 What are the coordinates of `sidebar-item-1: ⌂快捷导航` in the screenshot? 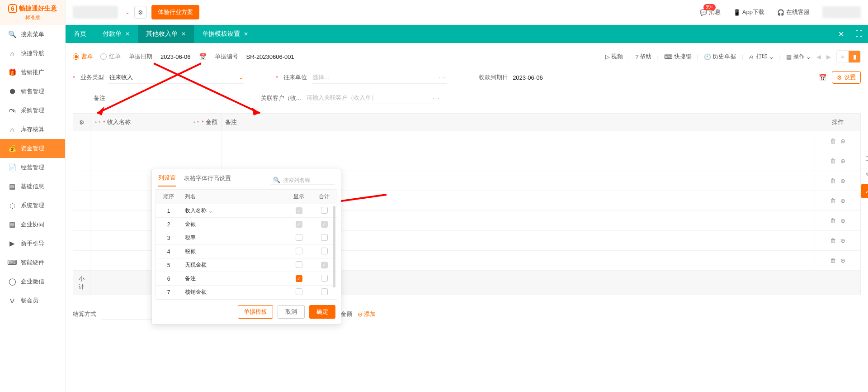 It's located at (33, 53).